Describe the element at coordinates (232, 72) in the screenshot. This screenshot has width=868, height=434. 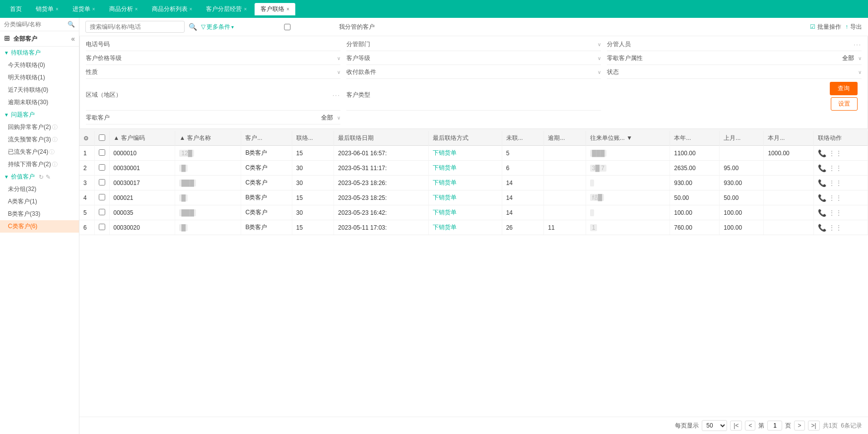
I see `gender-select: ∨` at that location.